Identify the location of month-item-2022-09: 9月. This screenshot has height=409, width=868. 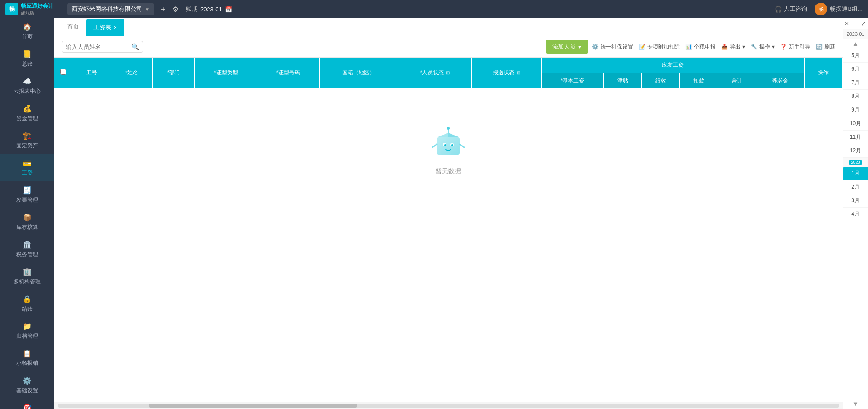
(856, 110).